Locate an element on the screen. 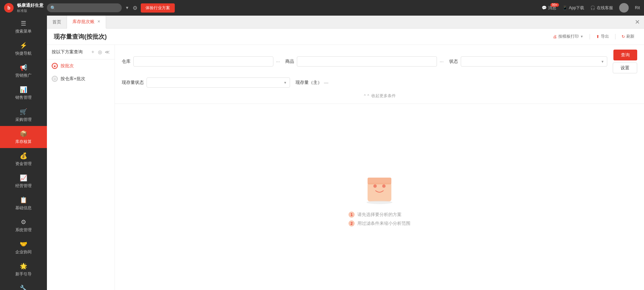  inventory-status-label: 现存量状态 is located at coordinates (133, 83).